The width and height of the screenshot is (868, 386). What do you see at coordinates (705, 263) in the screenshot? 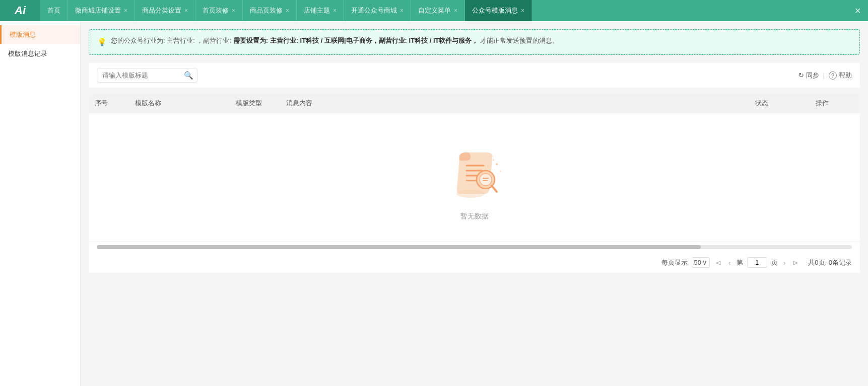
I see `per-page-chevron: ∨` at bounding box center [705, 263].